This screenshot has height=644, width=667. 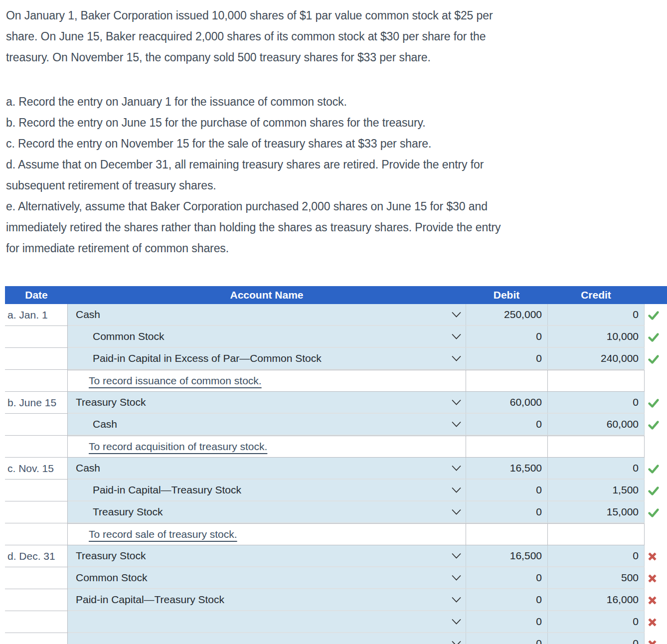 I want to click on table-row: b. June 15 Treasury Stock 60,000 0, so click(x=336, y=403).